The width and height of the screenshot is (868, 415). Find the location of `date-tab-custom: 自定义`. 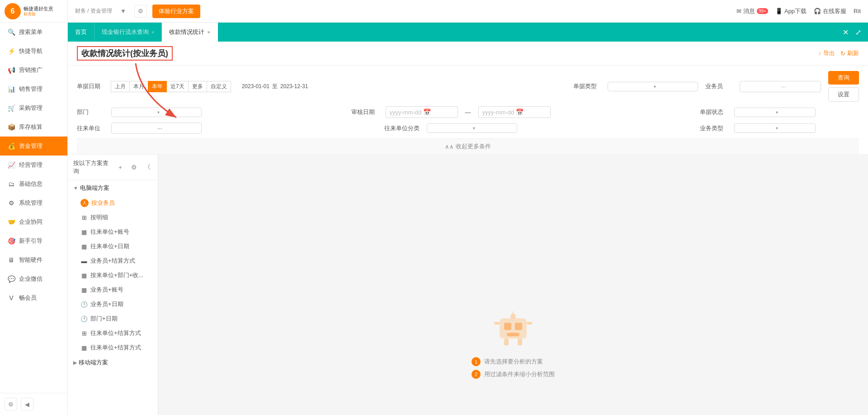

date-tab-custom: 自定义 is located at coordinates (219, 87).